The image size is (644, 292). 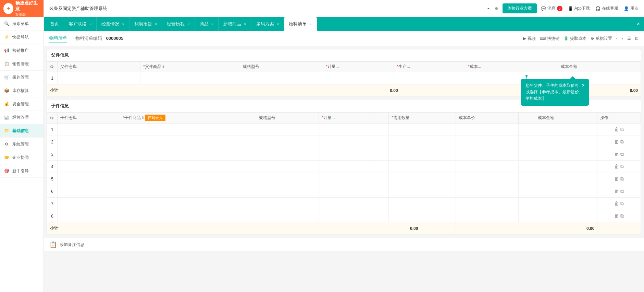 I want to click on nav-prev-icon: ‹, so click(x=617, y=38).